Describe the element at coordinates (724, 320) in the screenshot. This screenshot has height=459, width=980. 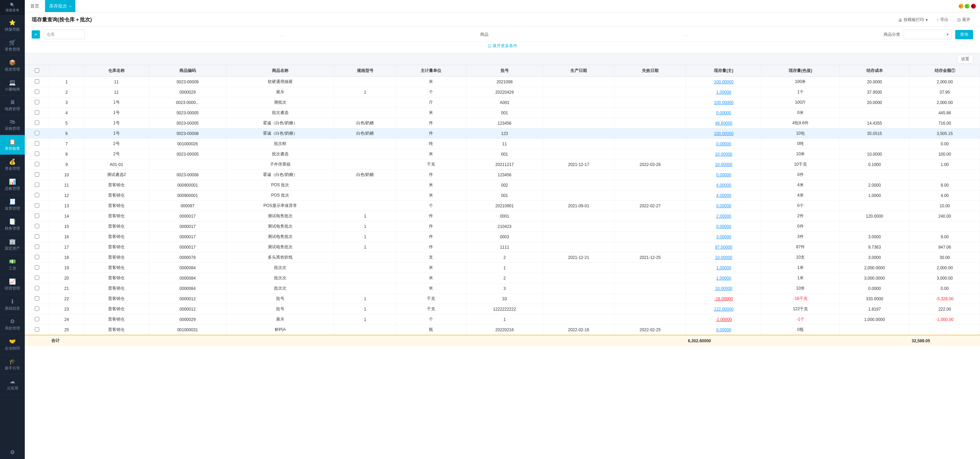
I see `cell-qty_main: -1.00000` at that location.